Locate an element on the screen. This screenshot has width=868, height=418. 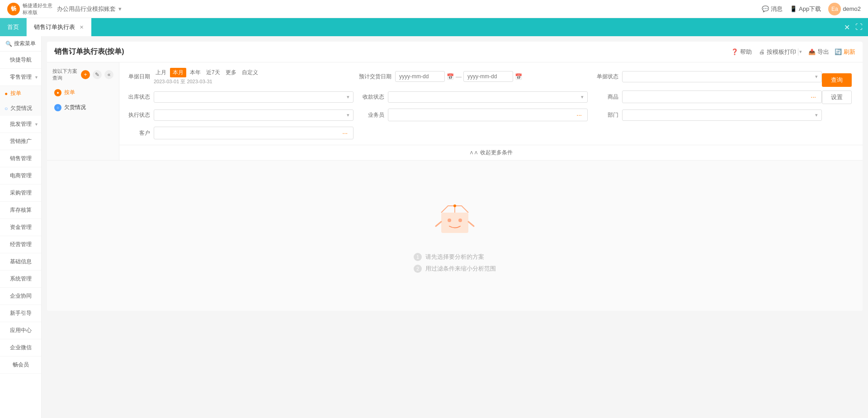
edit-scheme-icon: ✎ is located at coordinates (97, 75).